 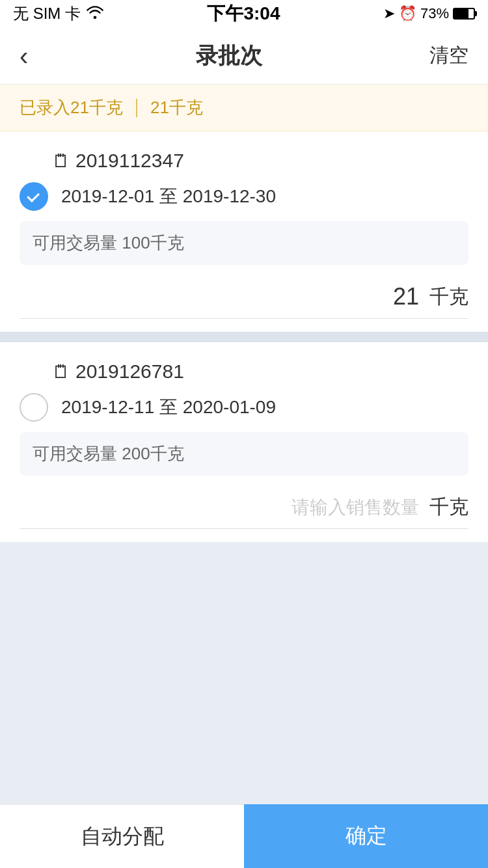 I want to click on wifi-icon, so click(x=95, y=14).